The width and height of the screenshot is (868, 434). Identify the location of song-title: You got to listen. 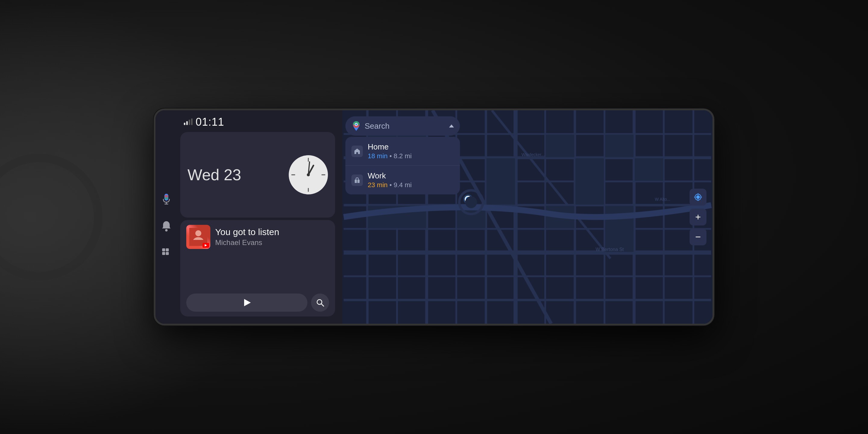
(272, 232).